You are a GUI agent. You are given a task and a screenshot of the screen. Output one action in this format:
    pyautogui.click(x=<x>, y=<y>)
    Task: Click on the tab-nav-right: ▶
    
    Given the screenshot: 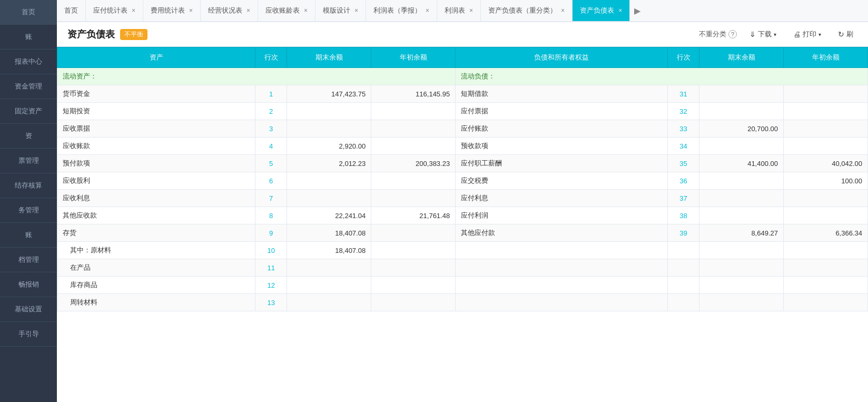 What is the action you would take?
    pyautogui.click(x=637, y=11)
    